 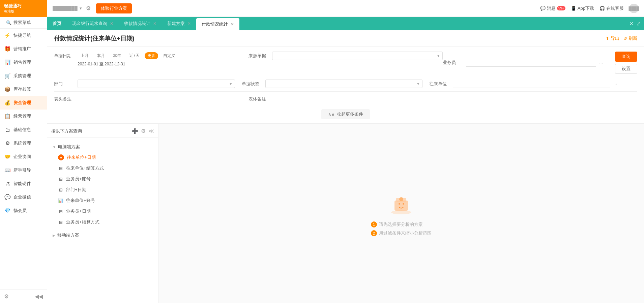 What do you see at coordinates (103, 168) in the screenshot?
I see `scheme-item-partner-settle: ⊞ 往来单位+结算方式` at bounding box center [103, 168].